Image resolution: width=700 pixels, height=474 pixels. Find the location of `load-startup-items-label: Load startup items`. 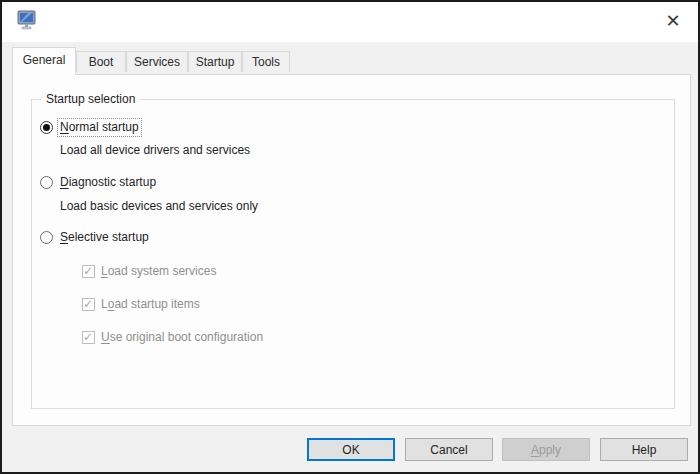

load-startup-items-label: Load startup items is located at coordinates (150, 304).